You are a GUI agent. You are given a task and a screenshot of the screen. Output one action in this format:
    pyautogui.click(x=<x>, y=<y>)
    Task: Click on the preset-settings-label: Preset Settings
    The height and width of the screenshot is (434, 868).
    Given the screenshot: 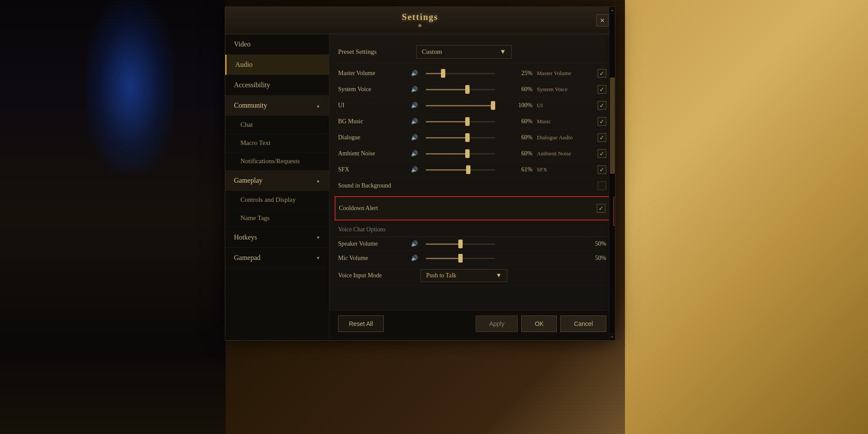 What is the action you would take?
    pyautogui.click(x=377, y=52)
    